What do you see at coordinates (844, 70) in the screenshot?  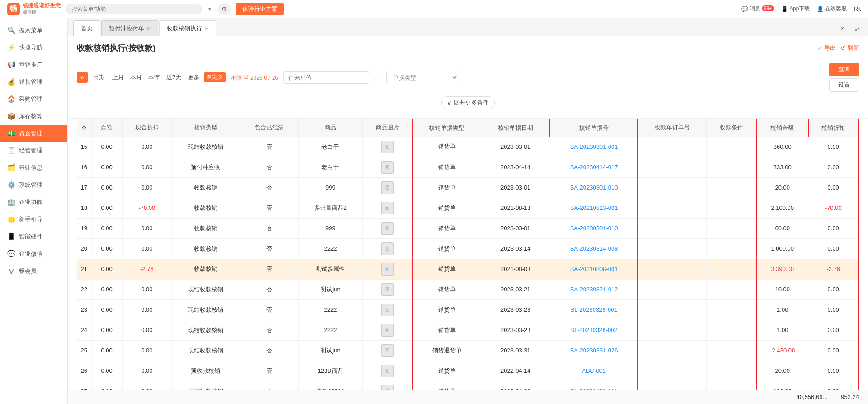 I see `query-btn: 查询` at bounding box center [844, 70].